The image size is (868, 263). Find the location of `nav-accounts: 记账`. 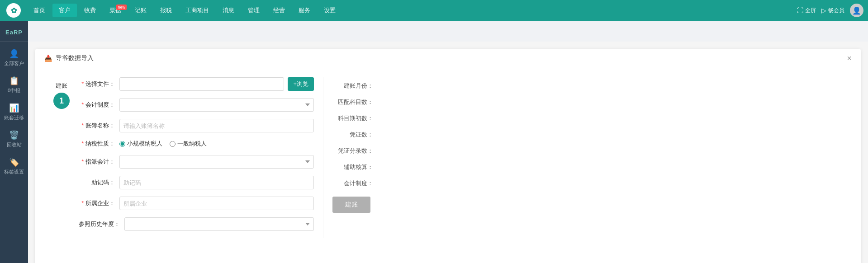

nav-accounts: 记账 is located at coordinates (141, 10).